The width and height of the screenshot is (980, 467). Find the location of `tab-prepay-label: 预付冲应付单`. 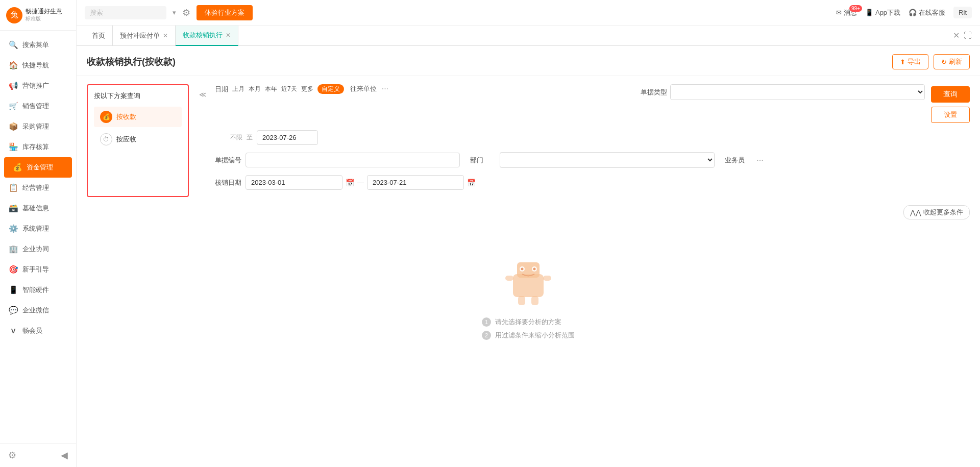

tab-prepay-label: 预付冲应付单 is located at coordinates (140, 36).